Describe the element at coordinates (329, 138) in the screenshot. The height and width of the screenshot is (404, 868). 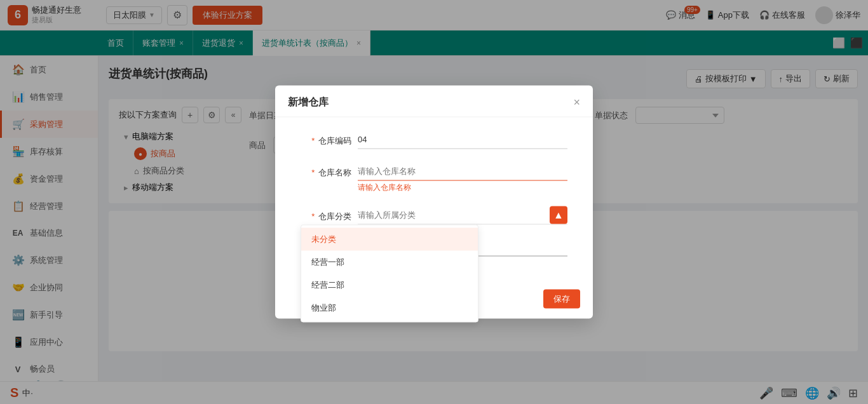
I see `warehouse-code-label: * 仓库编码` at that location.